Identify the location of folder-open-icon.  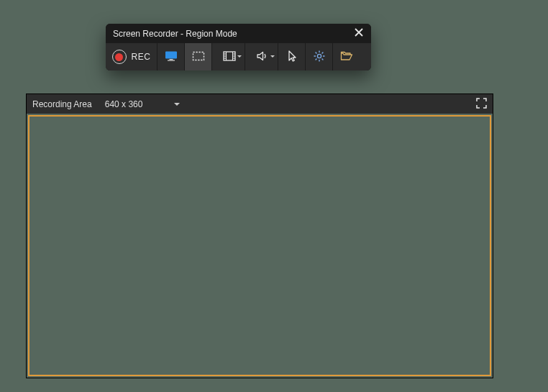
(347, 58).